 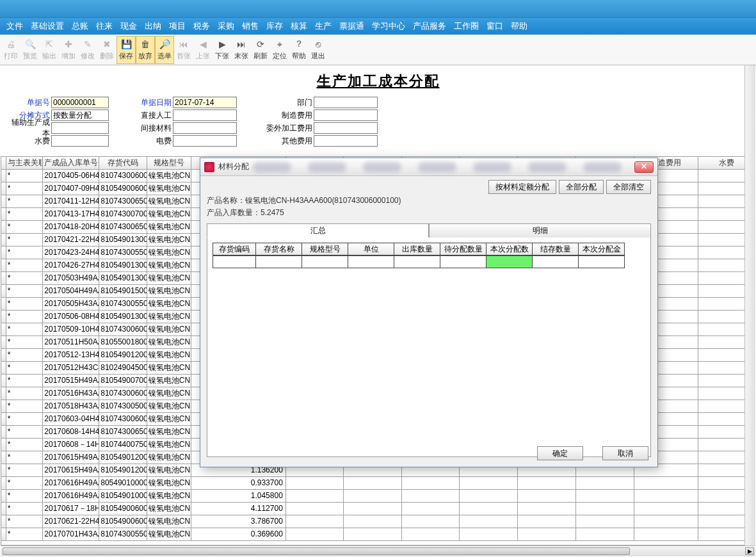 What do you see at coordinates (68, 44) in the screenshot?
I see `增加-icon: ✚` at bounding box center [68, 44].